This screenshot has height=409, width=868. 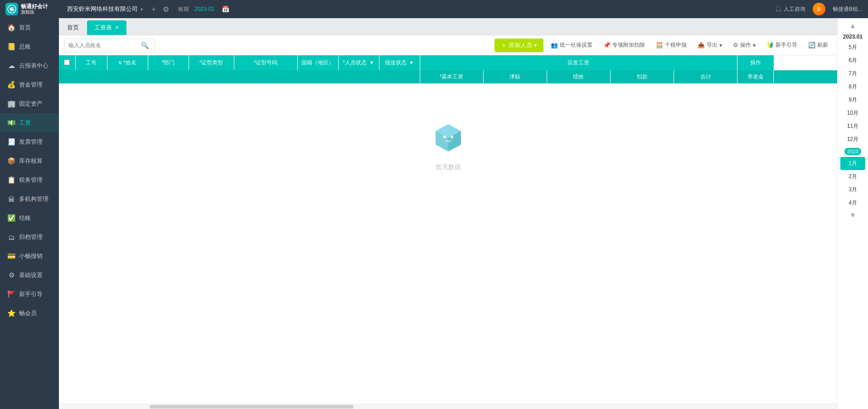 What do you see at coordinates (372, 63) in the screenshot?
I see `filter-status-icon: ▼` at bounding box center [372, 63].